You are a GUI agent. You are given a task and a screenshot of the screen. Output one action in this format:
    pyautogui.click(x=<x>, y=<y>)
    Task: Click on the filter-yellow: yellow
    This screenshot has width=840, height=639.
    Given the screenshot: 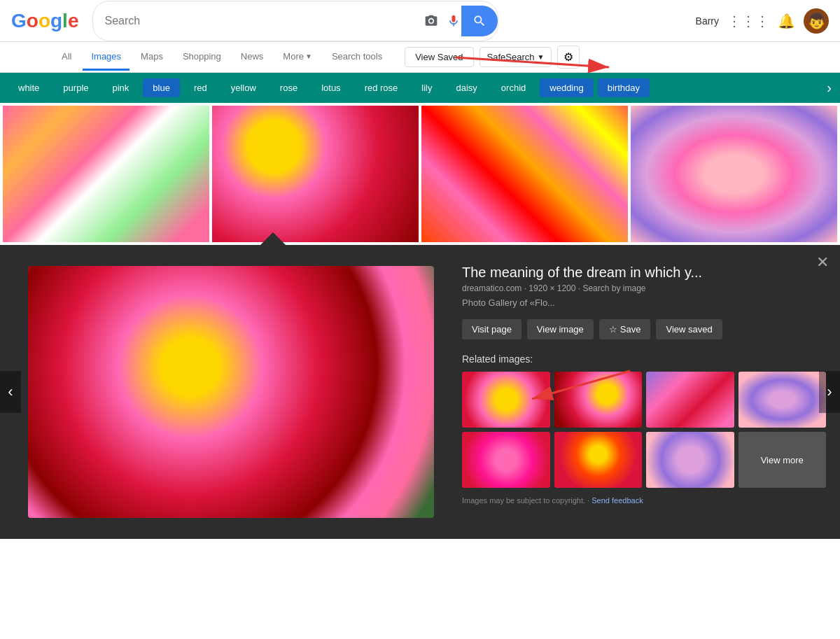 What is the action you would take?
    pyautogui.click(x=244, y=88)
    